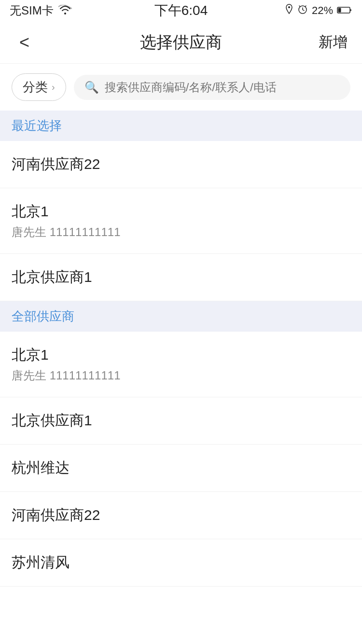 This screenshot has width=362, height=644. Describe the element at coordinates (35, 87) in the screenshot. I see `category-label: 分类` at that location.